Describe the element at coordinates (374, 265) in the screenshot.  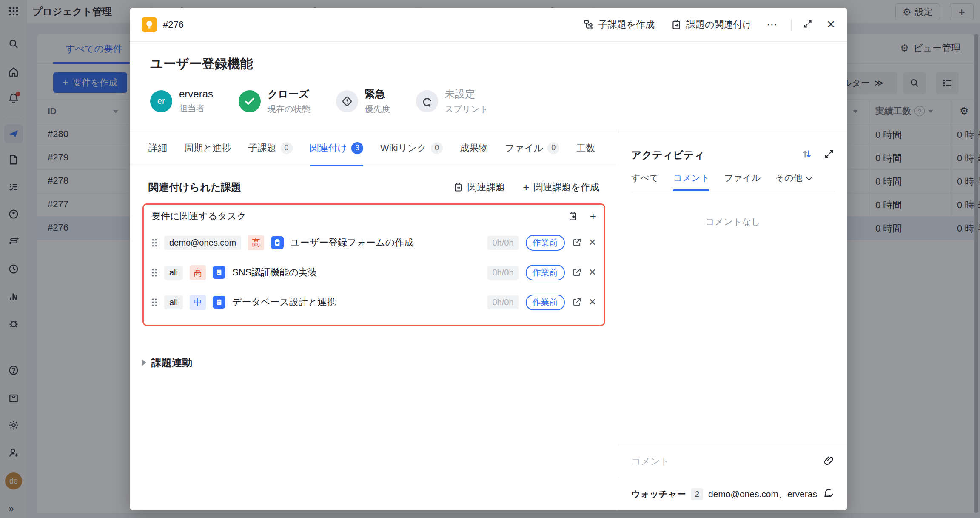
I see `linked-tasks-group: 要件に関連するタスク + demo@ones.com 高 ユーザー登録フォームの…` at that location.